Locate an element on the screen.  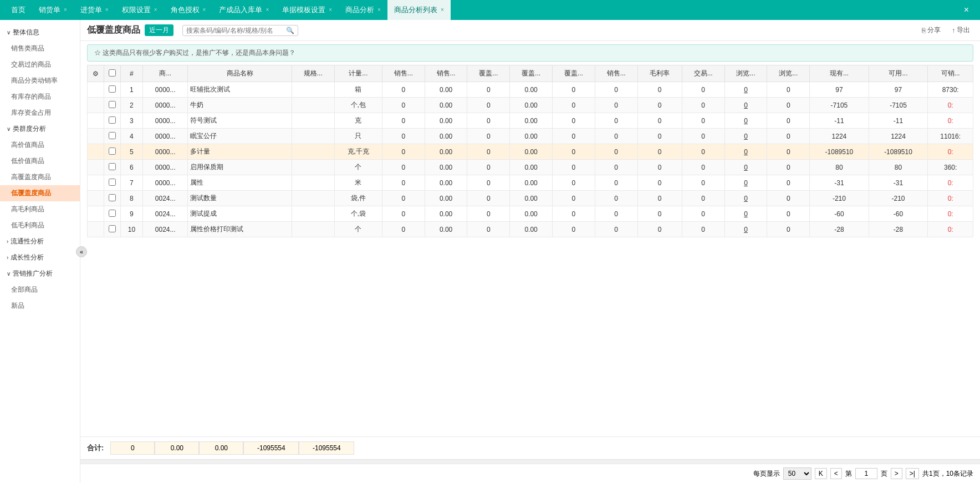
sidebar-item-high-margin: 高毛利商品 is located at coordinates (40, 210).